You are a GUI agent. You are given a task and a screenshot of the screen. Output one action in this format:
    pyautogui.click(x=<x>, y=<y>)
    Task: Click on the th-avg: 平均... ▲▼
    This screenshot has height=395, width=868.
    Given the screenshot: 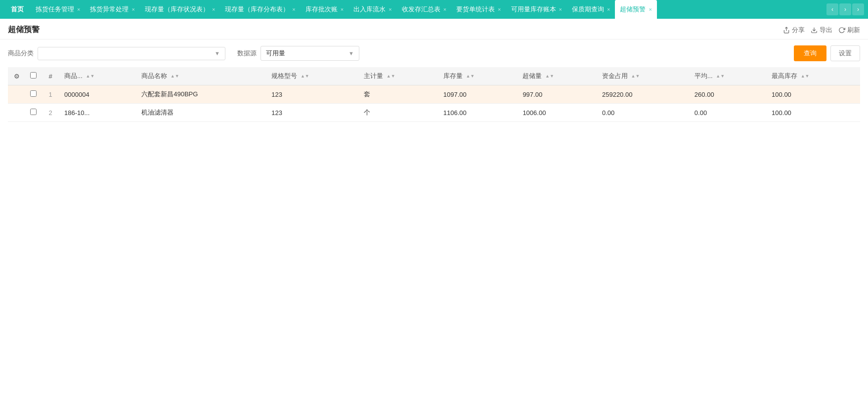 What is the action you would take?
    pyautogui.click(x=729, y=76)
    